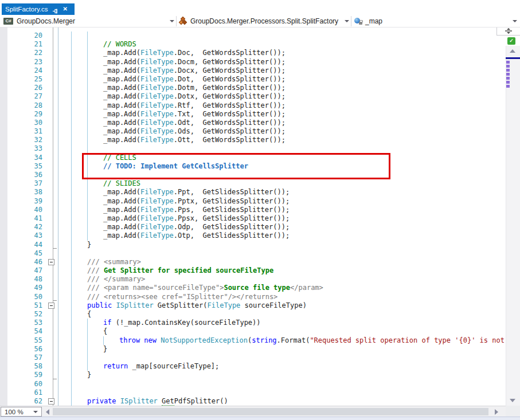 This screenshot has width=520, height=420. I want to click on code-line-32: 32_map.Add(FileType.Ott, GetWordsSplitte…, so click(253, 140).